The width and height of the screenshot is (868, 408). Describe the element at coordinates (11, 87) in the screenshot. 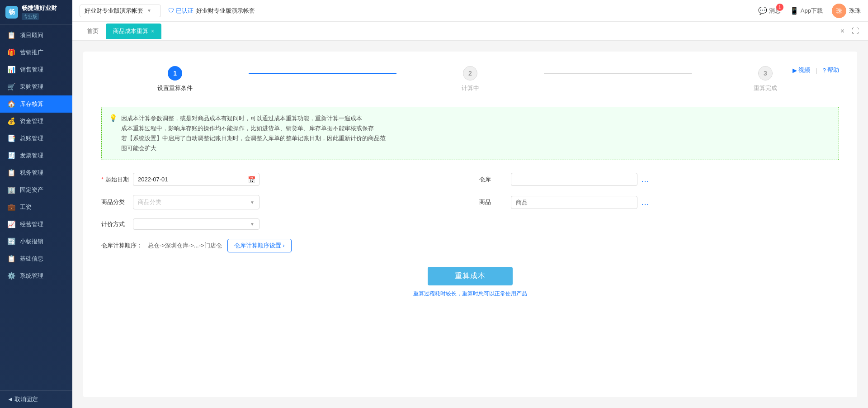

I see `purchase-icon: 🛒` at that location.